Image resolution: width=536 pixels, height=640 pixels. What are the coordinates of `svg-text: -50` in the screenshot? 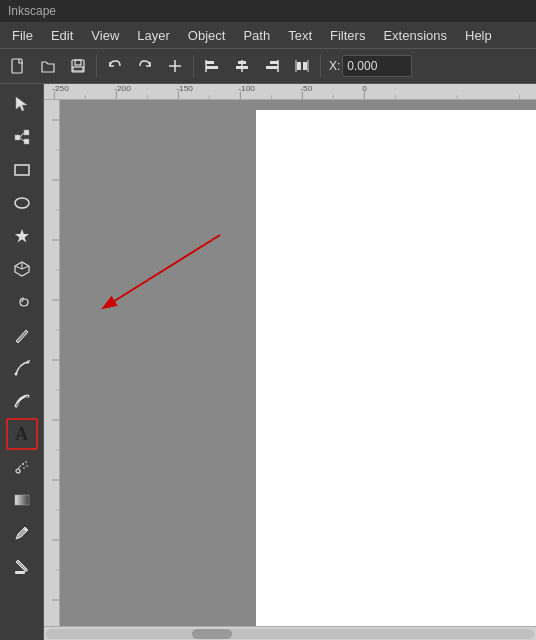 It's located at (306, 88).